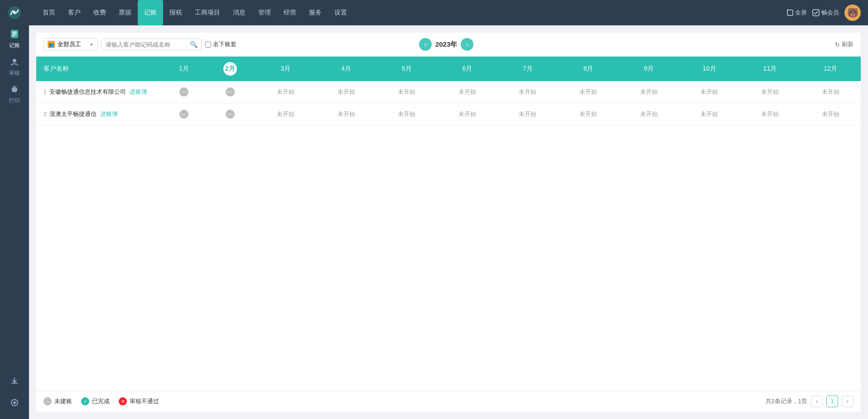 The width and height of the screenshot is (868, 419). Describe the element at coordinates (208, 44) in the screenshot. I see `subordinate-checkbox` at that location.